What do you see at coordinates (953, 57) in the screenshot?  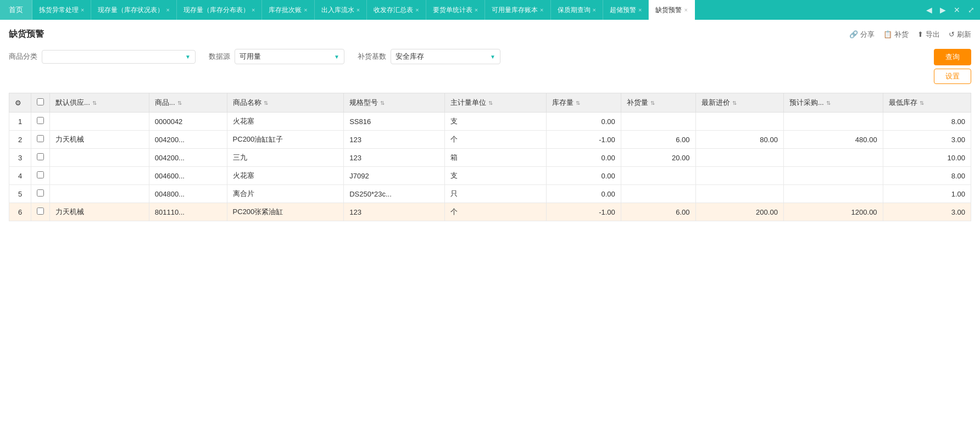 I see `query-button: 查询` at bounding box center [953, 57].